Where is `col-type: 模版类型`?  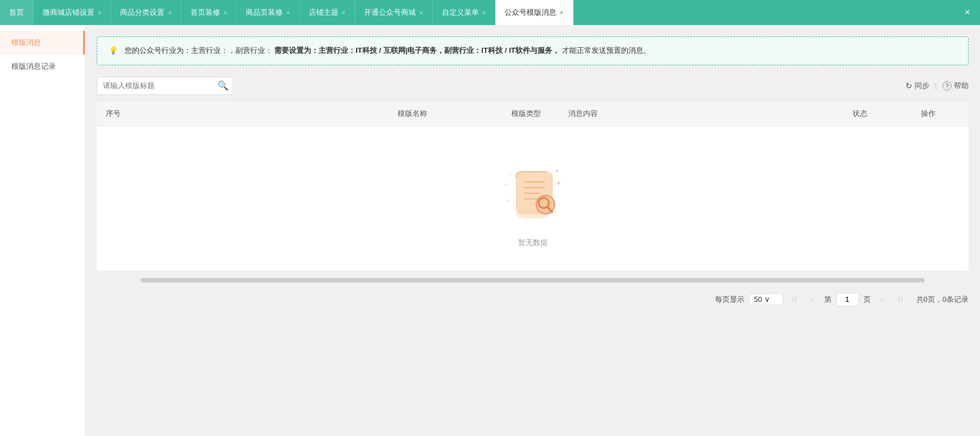
col-type: 模版类型 is located at coordinates (531, 114).